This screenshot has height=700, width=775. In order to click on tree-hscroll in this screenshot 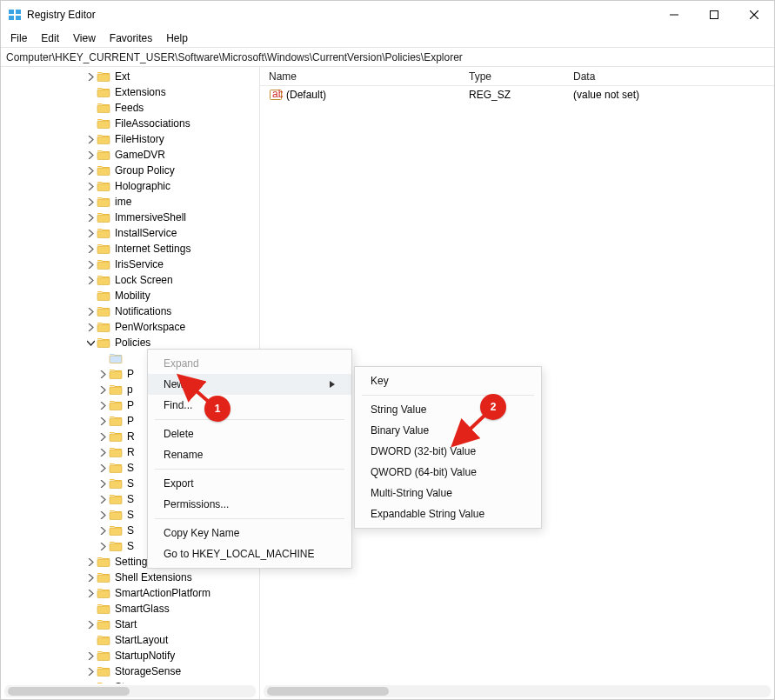, I will do `click(130, 691)`.